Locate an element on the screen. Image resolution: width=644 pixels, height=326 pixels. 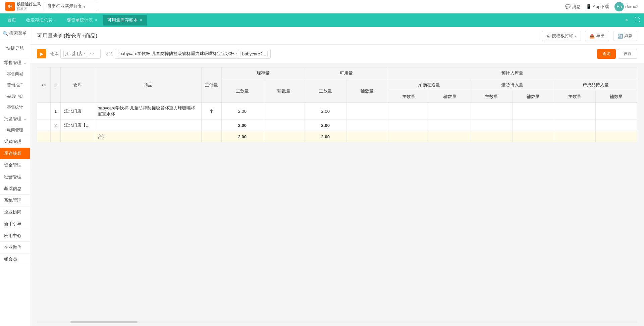
sidebar-item-marketing: 营销推广 is located at coordinates (15, 85).